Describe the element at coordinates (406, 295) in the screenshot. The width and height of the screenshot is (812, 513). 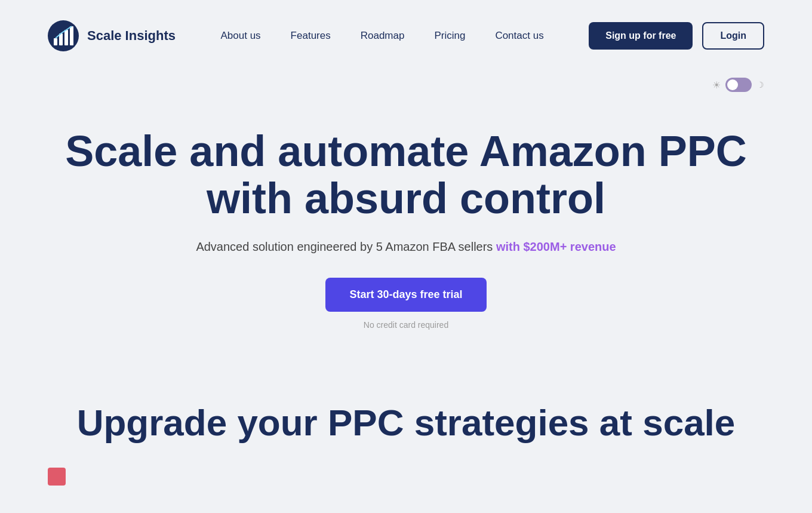
I see `cta-button: Start 30-days free trial` at that location.